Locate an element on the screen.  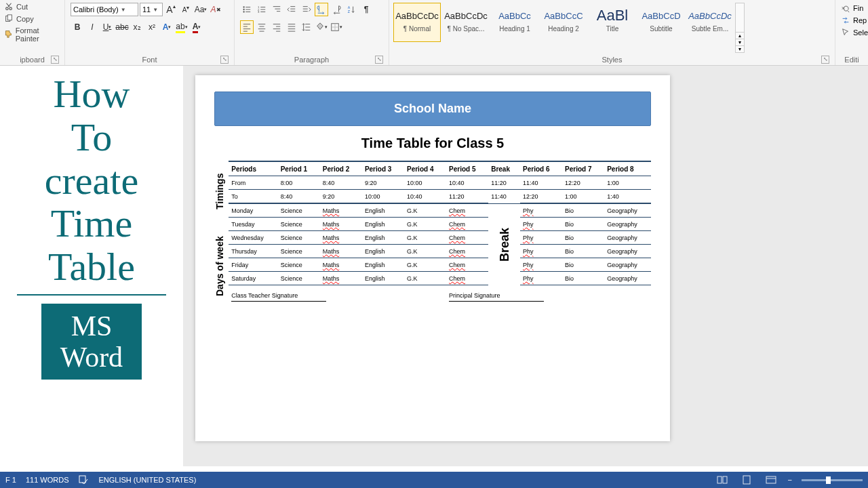
svg-text: Z is located at coordinates (349, 12).